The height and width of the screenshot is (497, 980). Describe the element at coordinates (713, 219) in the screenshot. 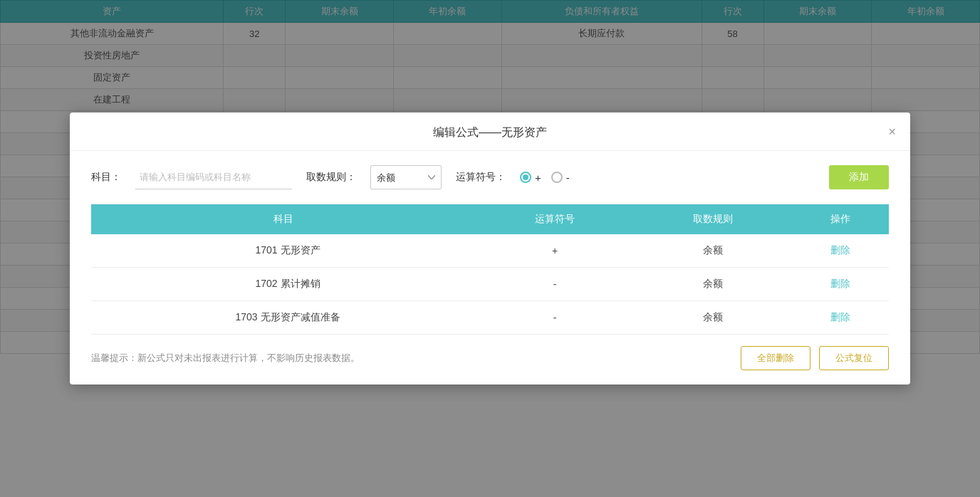

I see `table-col-header: 取数规则` at that location.